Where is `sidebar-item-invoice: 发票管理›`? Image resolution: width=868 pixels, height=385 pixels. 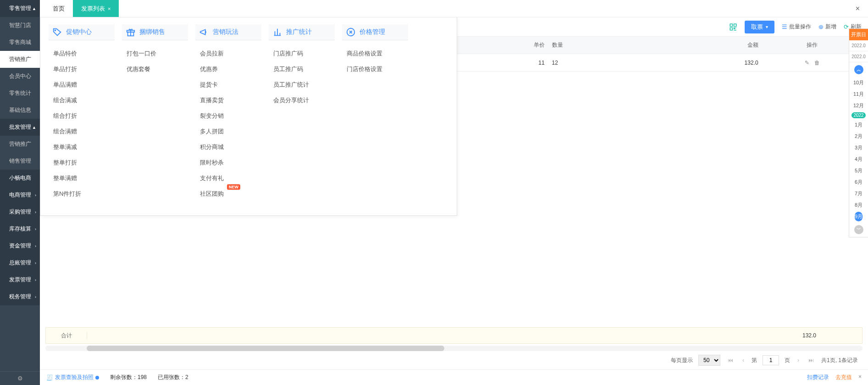
sidebar-item-invoice: 发票管理› is located at coordinates (20, 280).